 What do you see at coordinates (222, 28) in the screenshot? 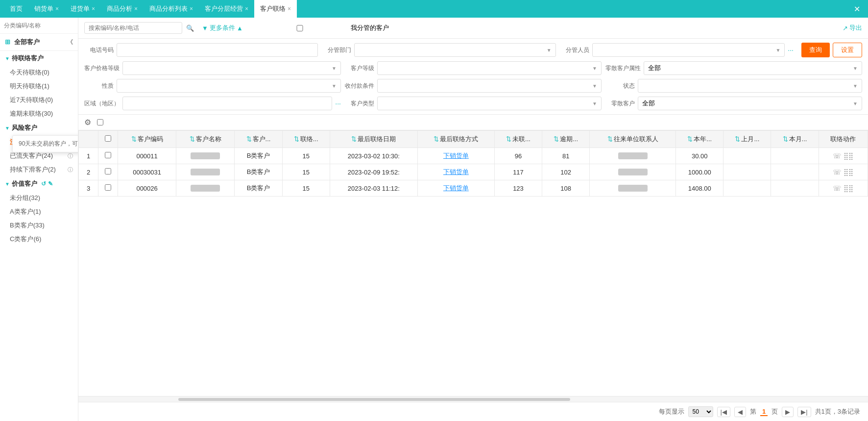
I see `more-conditions-btn: ▼ 更多条件 ▲` at bounding box center [222, 28].